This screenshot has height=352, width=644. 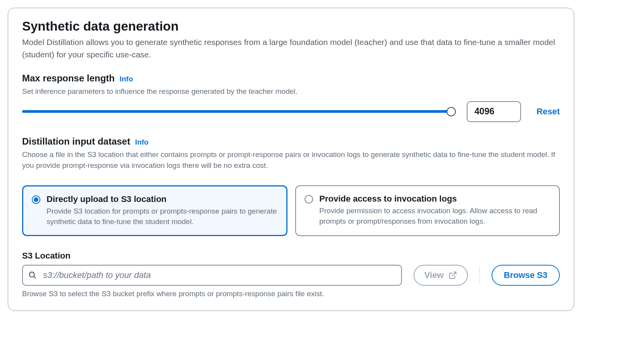 What do you see at coordinates (212, 275) in the screenshot?
I see `s3-location-input` at bounding box center [212, 275].